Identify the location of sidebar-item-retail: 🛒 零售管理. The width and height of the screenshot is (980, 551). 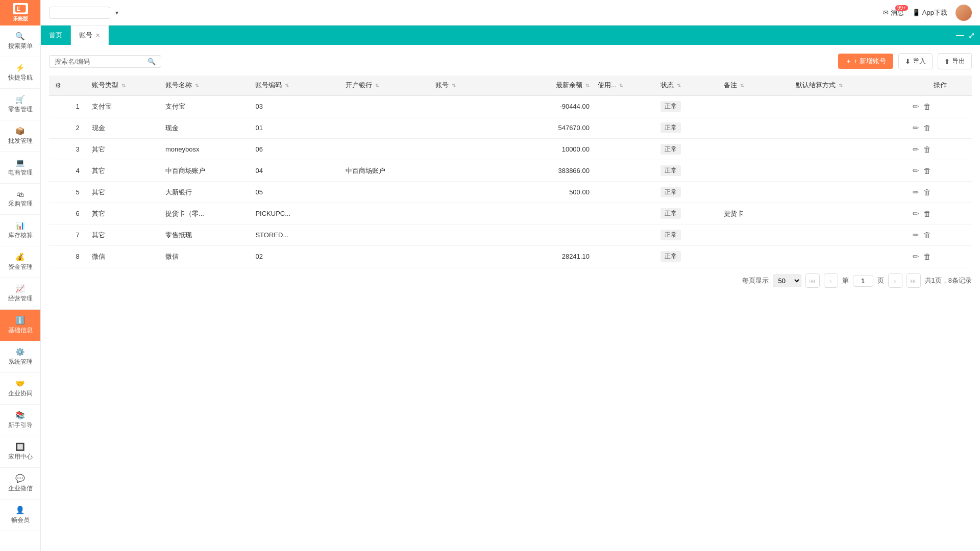
(20, 105).